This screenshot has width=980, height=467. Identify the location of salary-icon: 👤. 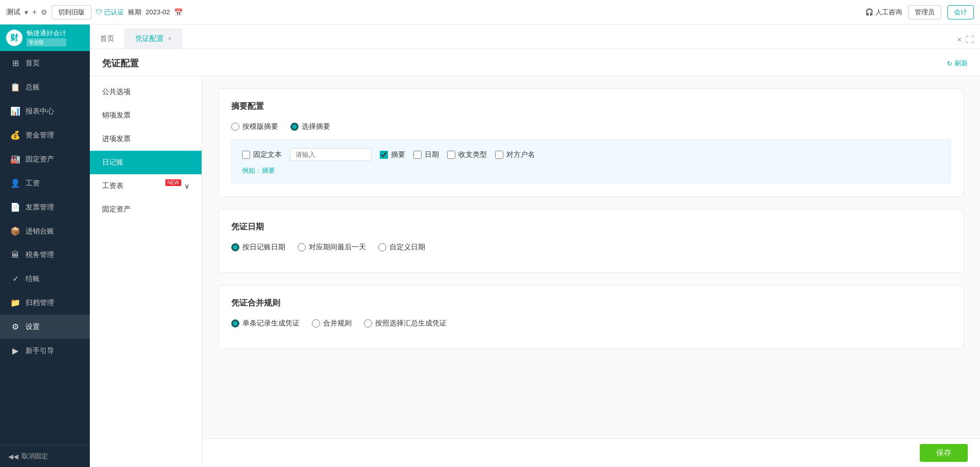
(15, 183).